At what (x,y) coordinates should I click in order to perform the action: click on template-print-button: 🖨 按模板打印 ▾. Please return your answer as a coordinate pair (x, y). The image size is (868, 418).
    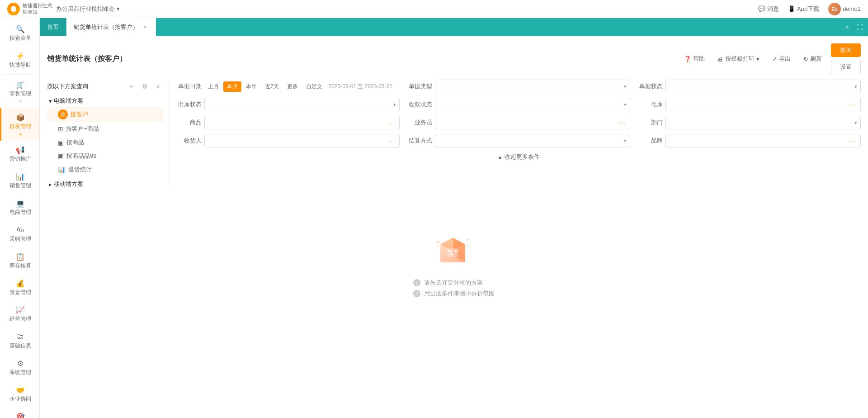
    Looking at the image, I should click on (739, 59).